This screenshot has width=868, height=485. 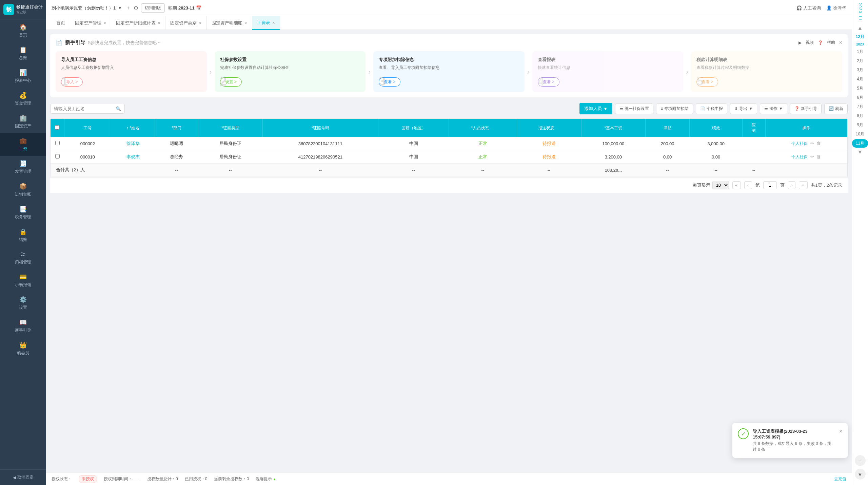 What do you see at coordinates (860, 461) in the screenshot?
I see `calendar-icon-btn-1: ↑` at bounding box center [860, 461].